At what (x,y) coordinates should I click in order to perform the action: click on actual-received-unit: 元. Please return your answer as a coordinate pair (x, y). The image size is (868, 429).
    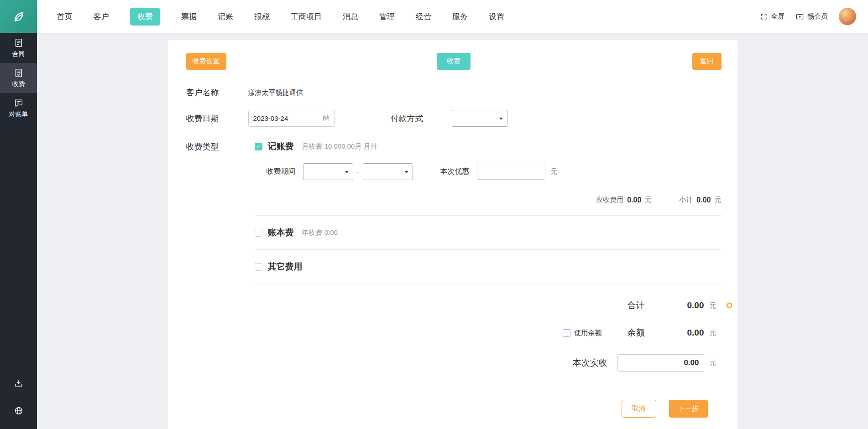
    Looking at the image, I should click on (716, 363).